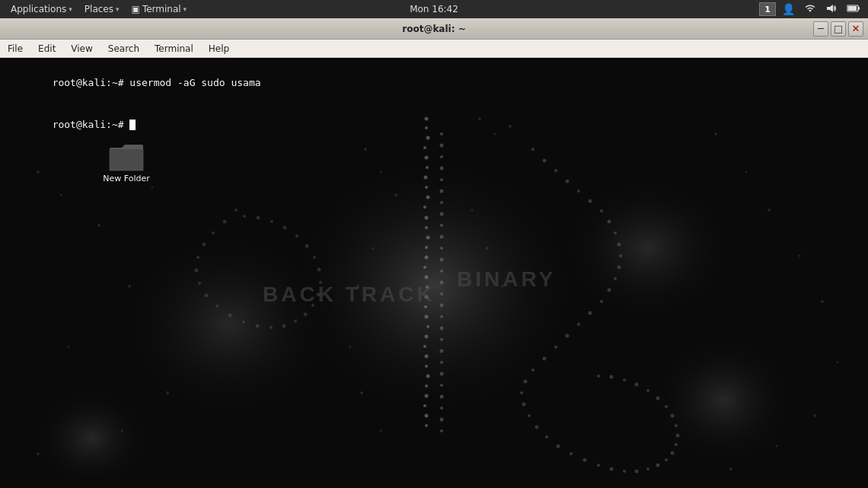  Describe the element at coordinates (838, 29) in the screenshot. I see `title-controls: ─ □ ✕` at that location.